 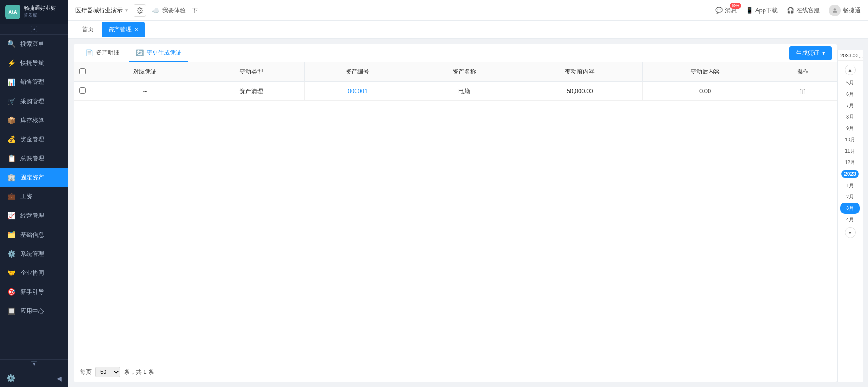 What do you see at coordinates (455, 91) in the screenshot?
I see `table-row: -- 资产清理 000001 电脑 50,000.00 0.00 🗑` at bounding box center [455, 91].